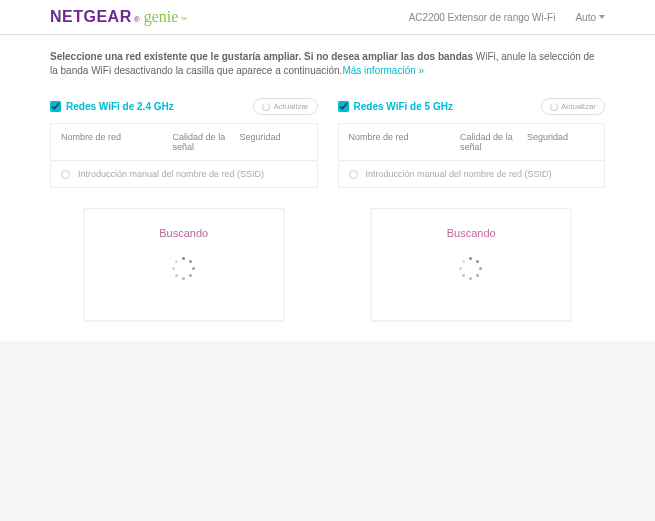 This screenshot has height=521, width=655. What do you see at coordinates (328, 64) in the screenshot?
I see `instructions: Seleccione una red existente que le gust…` at bounding box center [328, 64].